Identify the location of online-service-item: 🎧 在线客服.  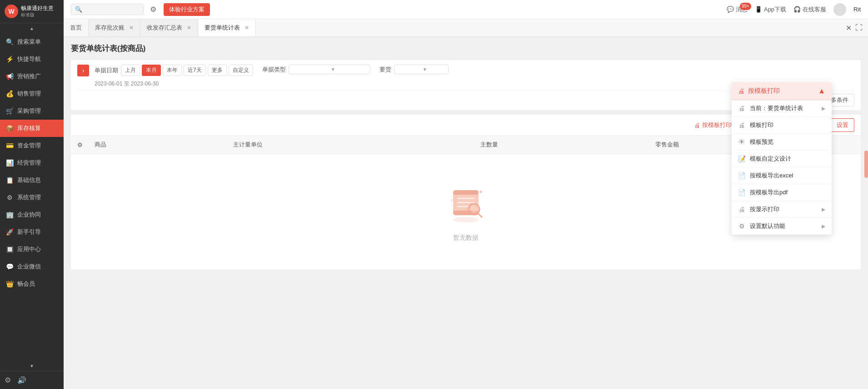
(810, 10).